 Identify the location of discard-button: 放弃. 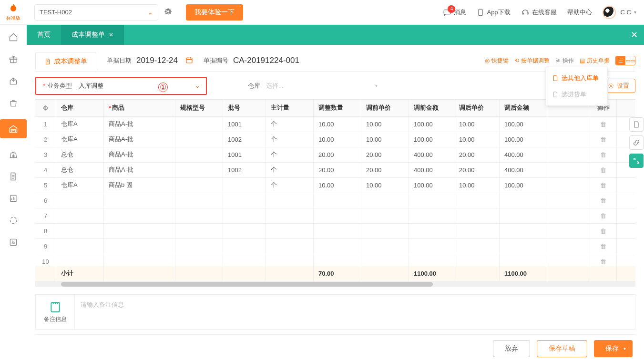
(511, 349).